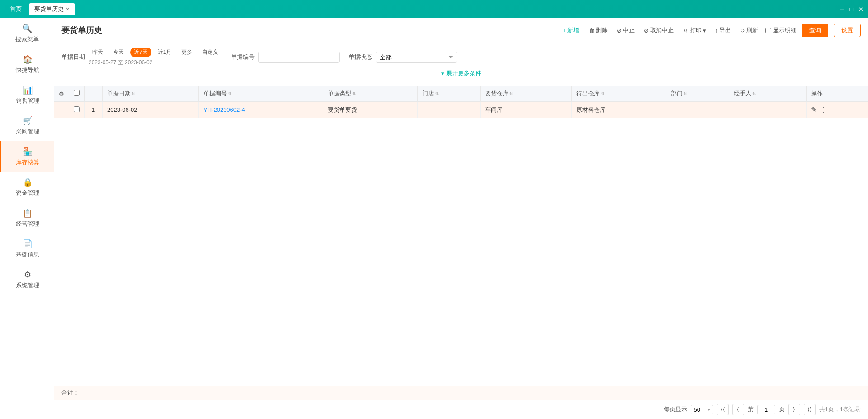 The height and width of the screenshot is (419, 868). Describe the element at coordinates (77, 94) in the screenshot. I see `col-header-check` at that location.